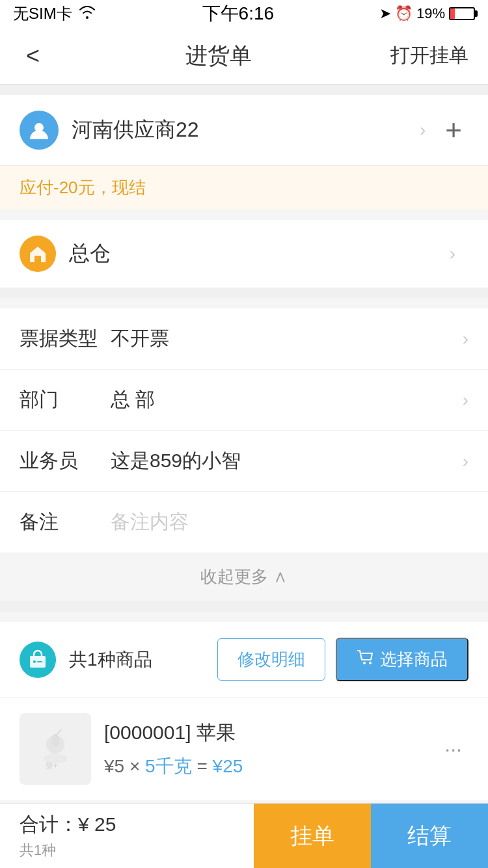 The image size is (488, 868). Describe the element at coordinates (429, 835) in the screenshot. I see `checkout-button: 结算` at that location.